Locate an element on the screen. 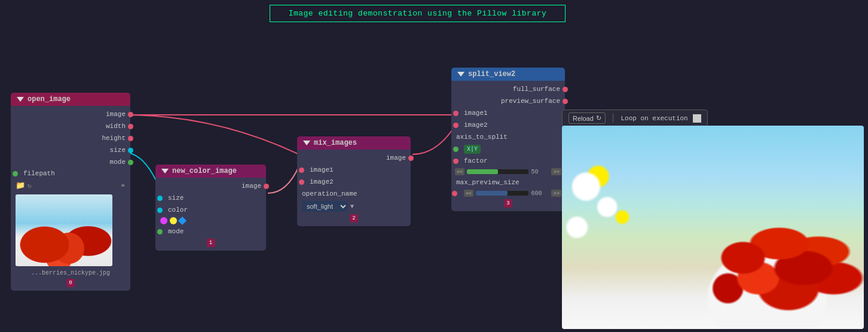 This screenshot has height=332, width=868. output-size-row: size is located at coordinates (71, 150).